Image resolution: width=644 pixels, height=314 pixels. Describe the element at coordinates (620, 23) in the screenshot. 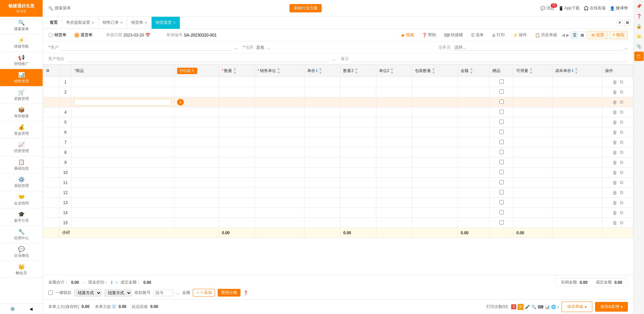

I see `close-tab-button: ✕` at that location.